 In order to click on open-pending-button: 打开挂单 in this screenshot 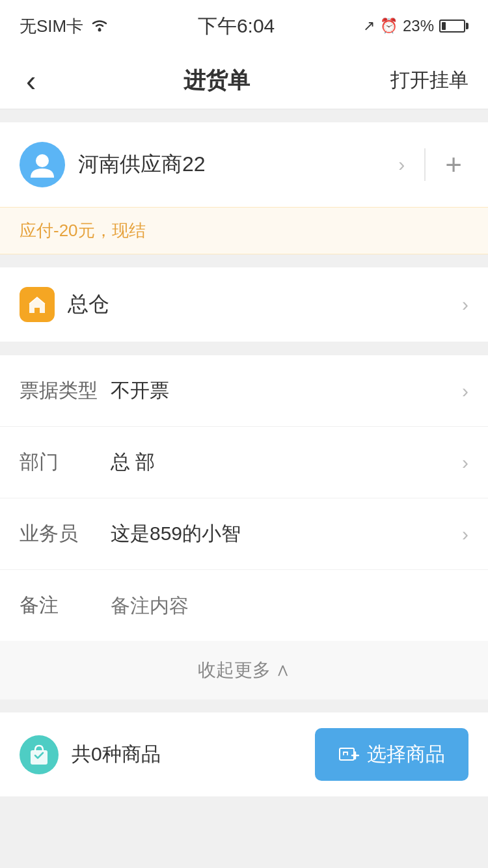, I will do `click(429, 81)`.